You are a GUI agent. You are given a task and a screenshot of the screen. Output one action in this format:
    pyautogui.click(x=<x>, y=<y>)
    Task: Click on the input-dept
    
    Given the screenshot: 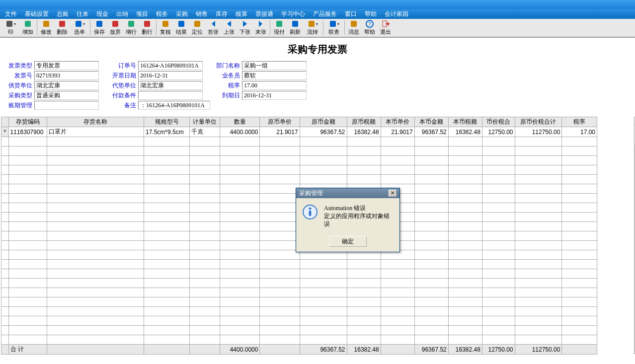 What is the action you would take?
    pyautogui.click(x=274, y=66)
    